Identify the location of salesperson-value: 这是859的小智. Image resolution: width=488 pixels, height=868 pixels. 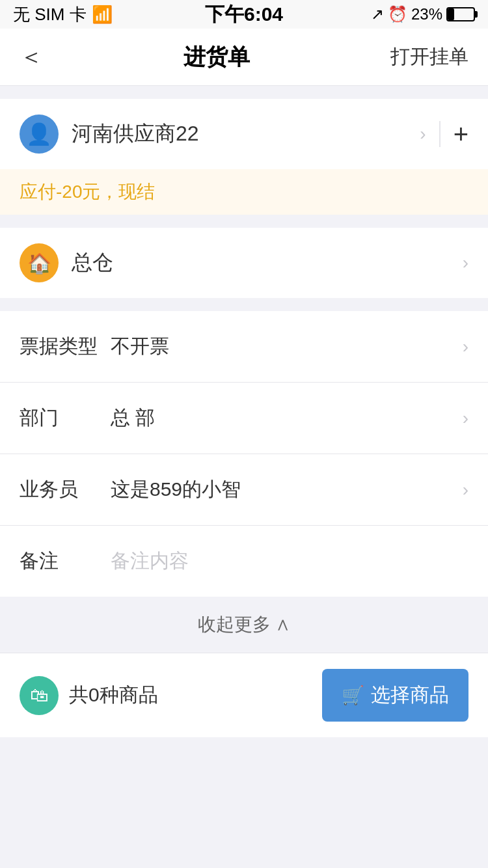
(284, 489).